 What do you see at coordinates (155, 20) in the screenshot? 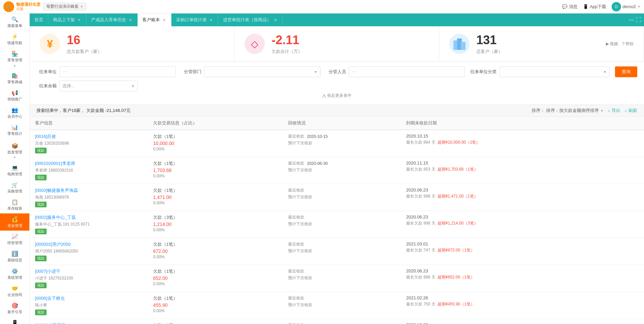
I see `tab-customer-account: 客户账本 ✕` at bounding box center [155, 20].